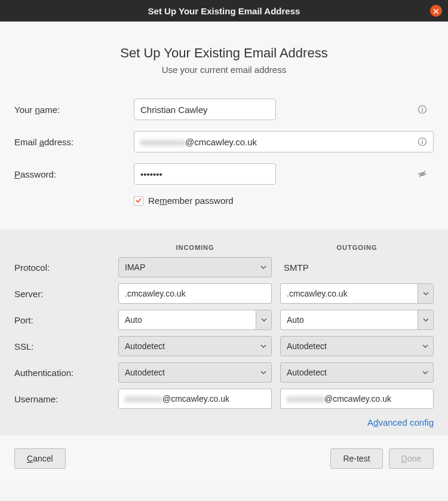 This screenshot has width=448, height=501. Describe the element at coordinates (224, 53) in the screenshot. I see `page-headline: Set Up Your Existing Email Address` at that location.